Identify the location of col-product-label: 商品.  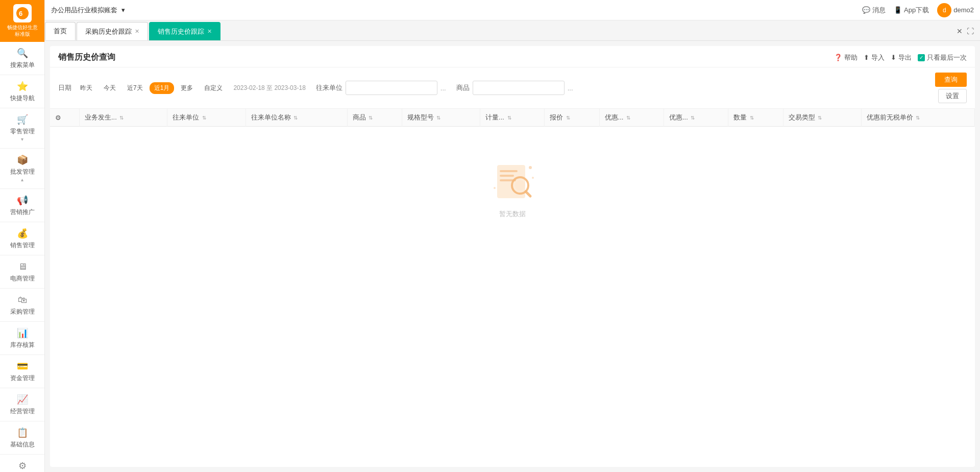
(359, 117).